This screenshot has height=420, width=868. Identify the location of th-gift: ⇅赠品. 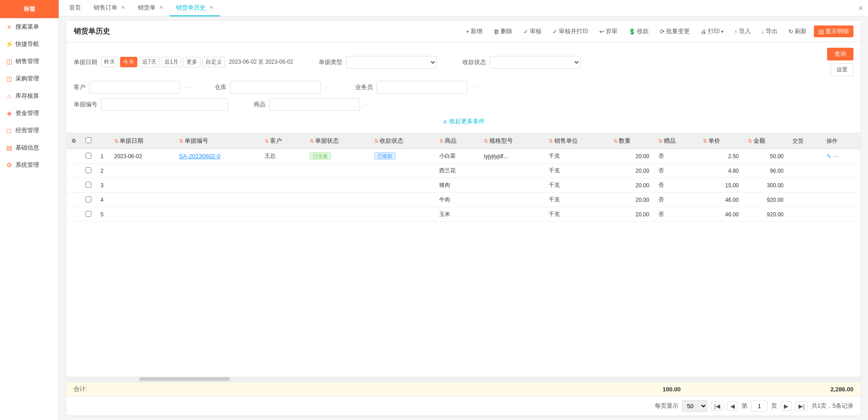
(676, 141).